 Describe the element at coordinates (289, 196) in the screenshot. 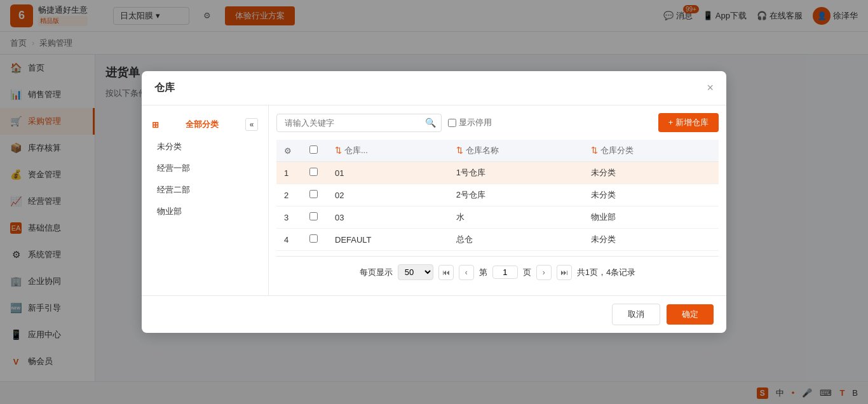

I see `row-num: 2` at that location.